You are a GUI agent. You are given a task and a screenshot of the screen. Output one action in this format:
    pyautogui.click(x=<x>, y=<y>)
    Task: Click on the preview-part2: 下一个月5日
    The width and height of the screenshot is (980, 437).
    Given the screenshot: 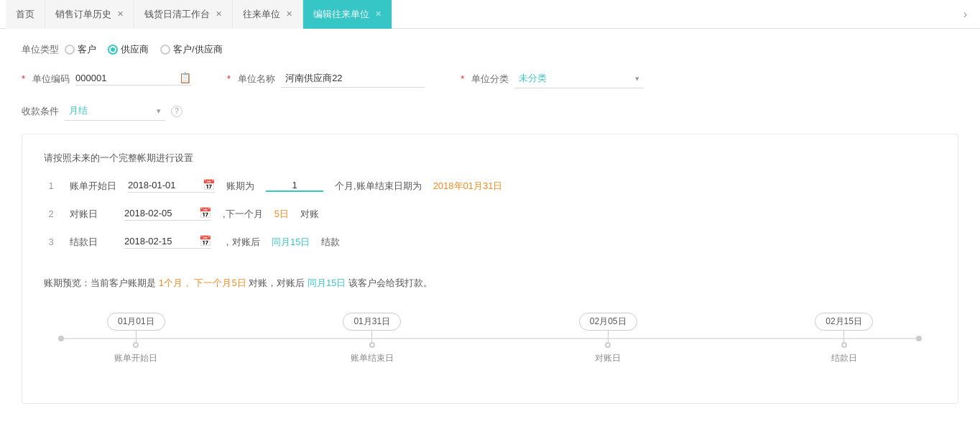 What is the action you would take?
    pyautogui.click(x=220, y=283)
    